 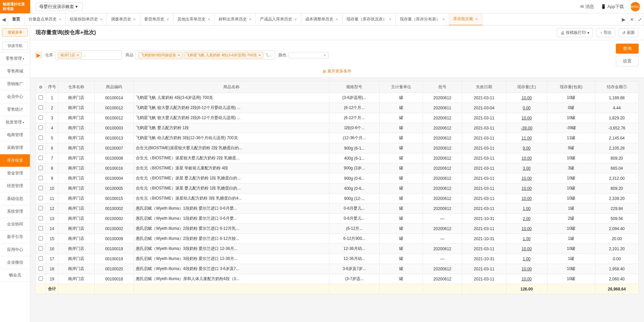 What do you see at coordinates (612, 7) in the screenshot?
I see `app-download-button: 📱 App下载` at bounding box center [612, 7].